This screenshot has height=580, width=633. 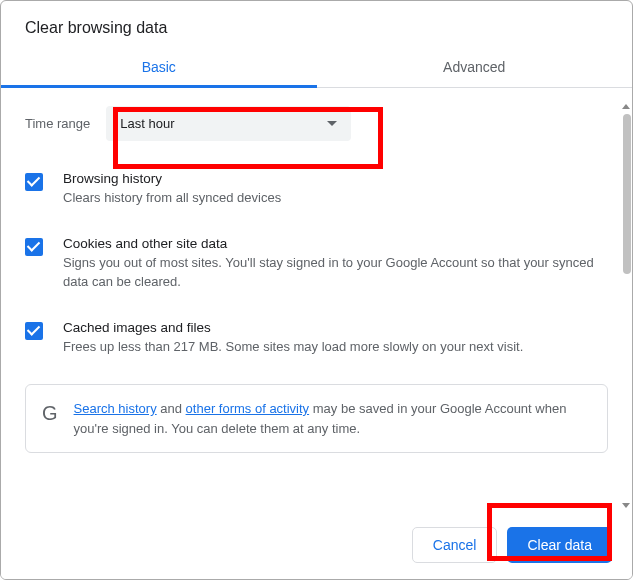 What do you see at coordinates (474, 67) in the screenshot?
I see `tab-label: Advanced` at bounding box center [474, 67].